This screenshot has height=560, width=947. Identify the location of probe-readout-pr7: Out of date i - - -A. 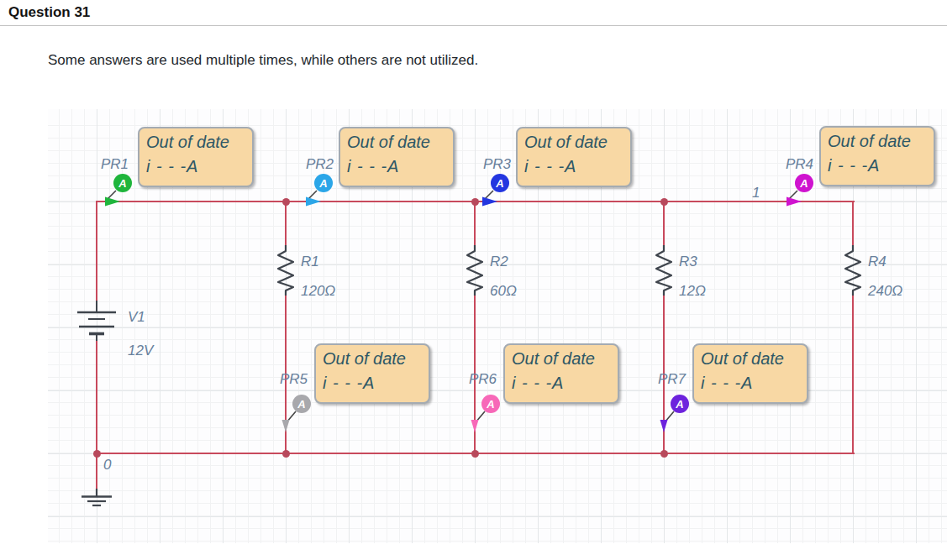
(750, 374).